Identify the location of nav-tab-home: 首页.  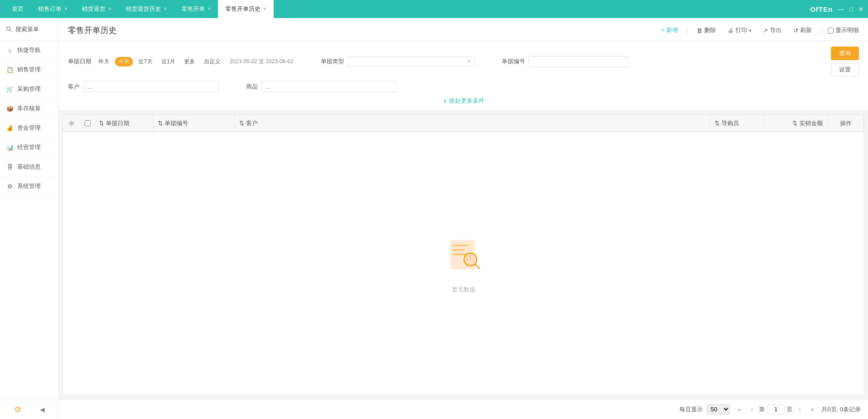
(18, 9).